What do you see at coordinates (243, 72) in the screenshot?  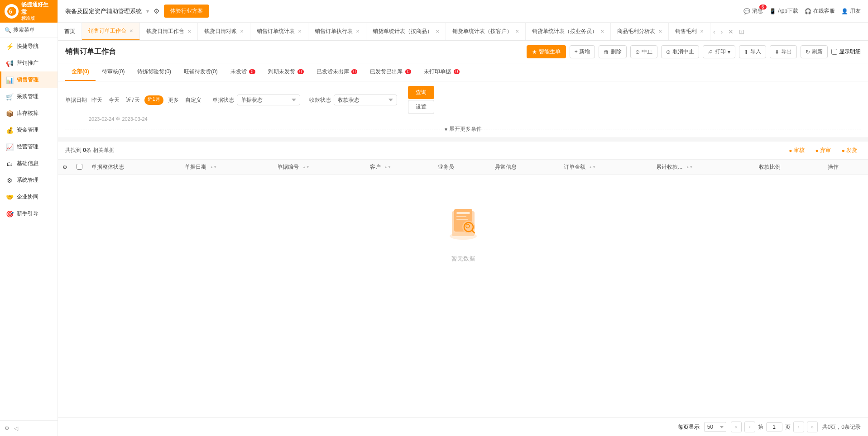 I see `sub-tab-not-shipped: 未发货 0` at bounding box center [243, 72].